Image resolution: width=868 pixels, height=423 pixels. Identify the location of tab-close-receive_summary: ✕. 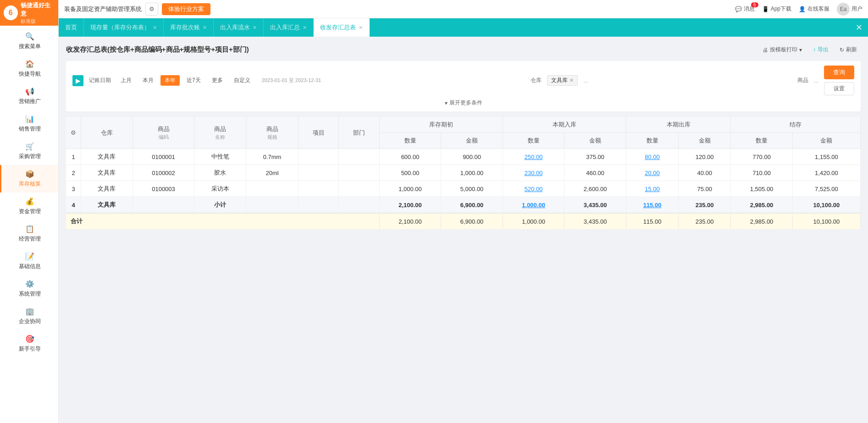
(360, 27).